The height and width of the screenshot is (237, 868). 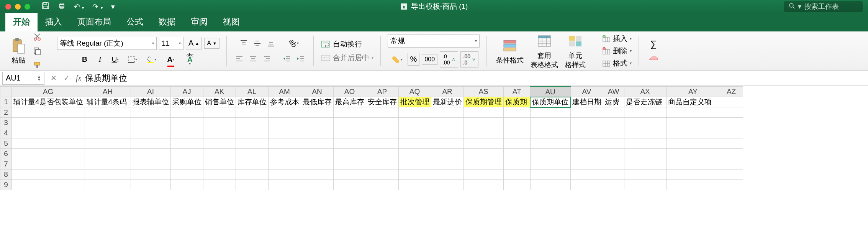 What do you see at coordinates (614, 102) in the screenshot?
I see `cell-AW1: 运费` at bounding box center [614, 102].